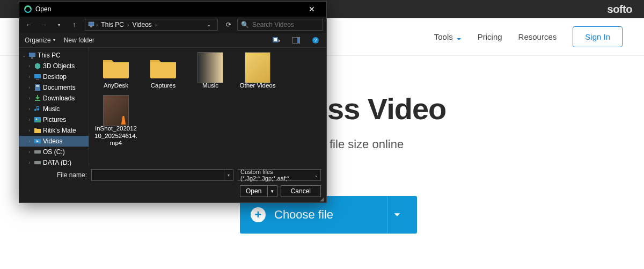 The image size is (644, 269). Describe the element at coordinates (386, 108) in the screenshot. I see `hero-title: ss Video` at that location.